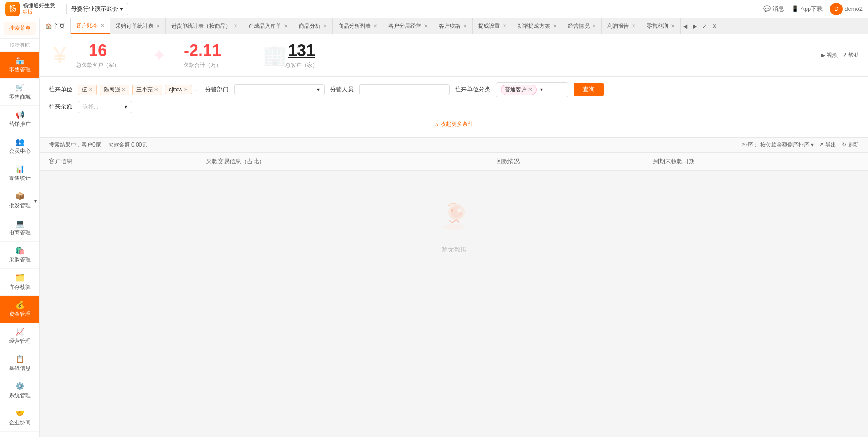 The image size is (868, 437). Describe the element at coordinates (493, 26) in the screenshot. I see `tab-promotion-settings: 提成设置 ✕` at that location.